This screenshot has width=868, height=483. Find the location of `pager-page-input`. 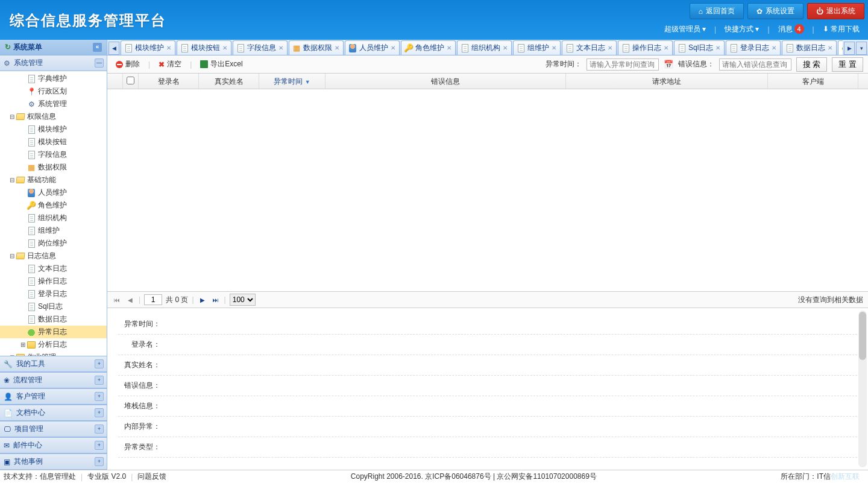

pager-page-input is located at coordinates (153, 300).